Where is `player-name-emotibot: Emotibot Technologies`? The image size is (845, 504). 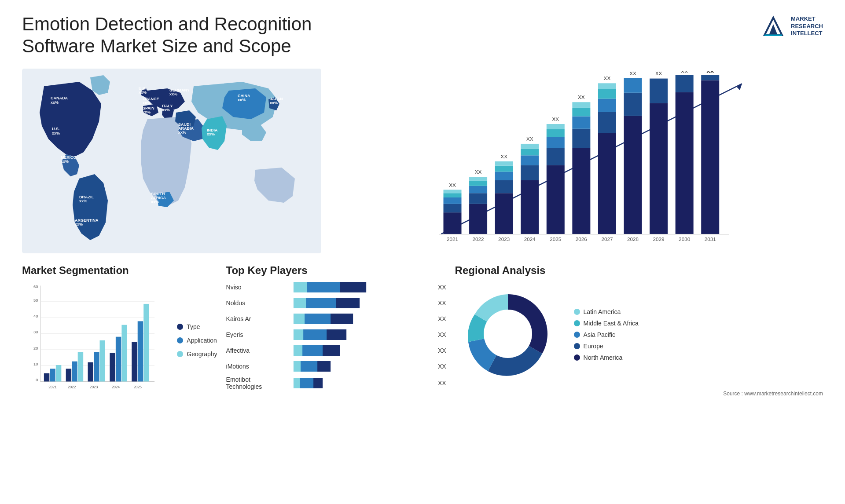
player-name-emotibot: Emotibot Technologies is located at coordinates (255, 383).